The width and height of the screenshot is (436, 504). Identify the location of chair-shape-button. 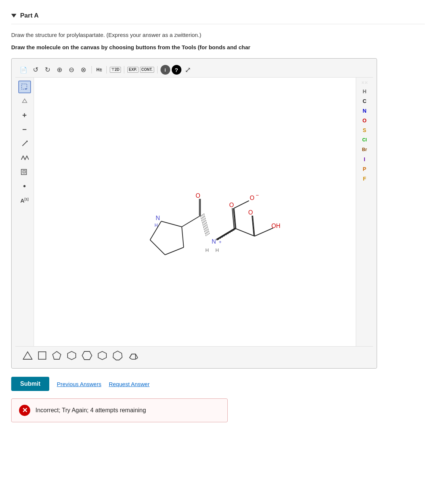
(134, 356).